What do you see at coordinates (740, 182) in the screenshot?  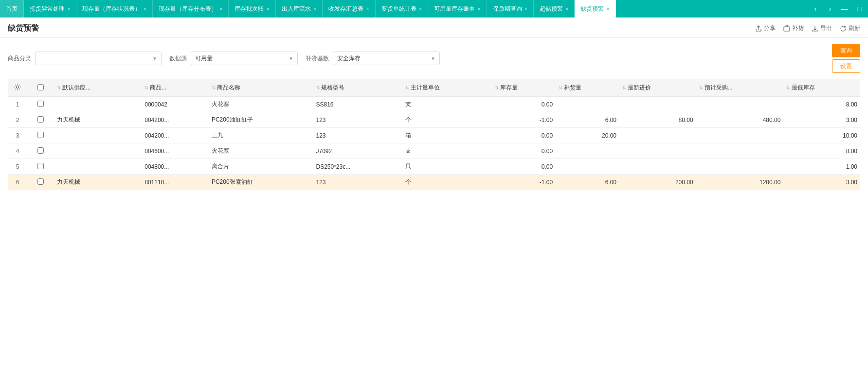 I see `row-est-purchase: 1200.00` at bounding box center [740, 182].